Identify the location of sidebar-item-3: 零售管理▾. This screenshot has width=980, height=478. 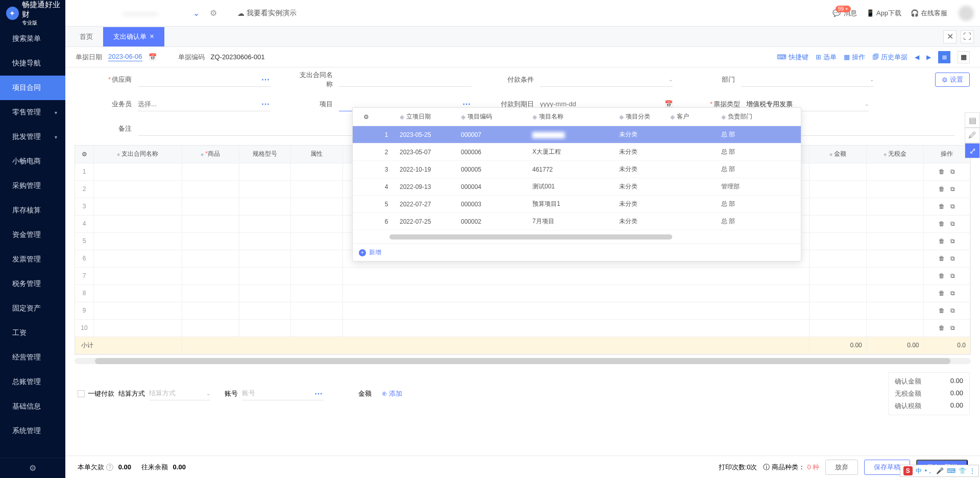
(33, 112).